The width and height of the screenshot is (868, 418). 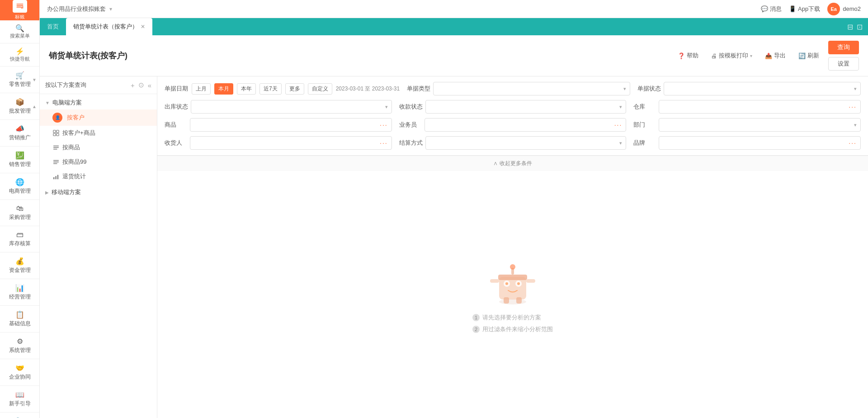 I want to click on date-filter: 上月 本月 本年 近7天 更多 自定义 2023-03-01 至 2023-03…, so click(x=296, y=89).